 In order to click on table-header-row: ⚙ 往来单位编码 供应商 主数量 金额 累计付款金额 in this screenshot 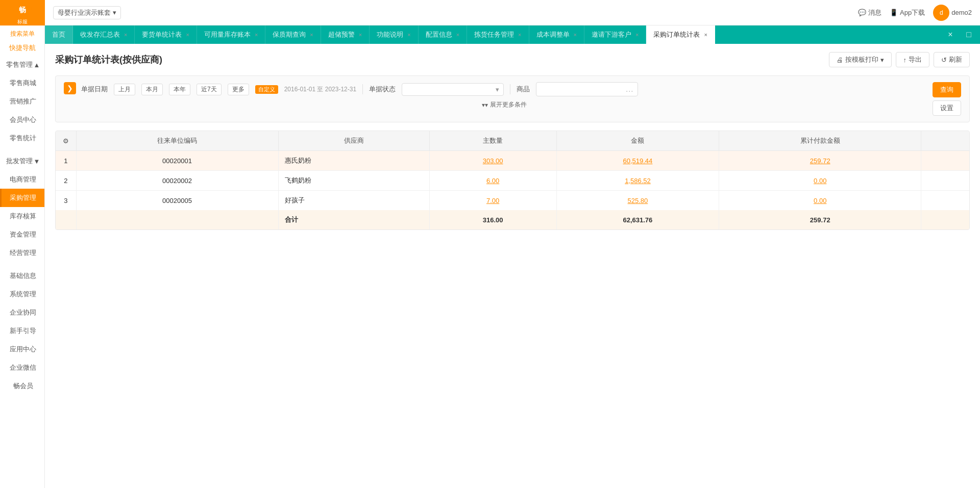, I will do `click(512, 141)`.